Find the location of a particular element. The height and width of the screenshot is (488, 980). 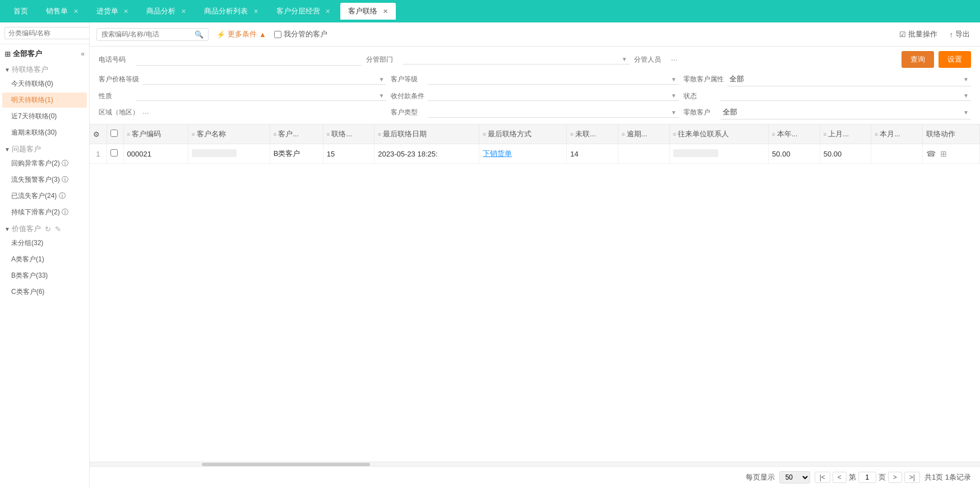

sidebar-item-7days: 近7天待联络(0) is located at coordinates (45, 117).